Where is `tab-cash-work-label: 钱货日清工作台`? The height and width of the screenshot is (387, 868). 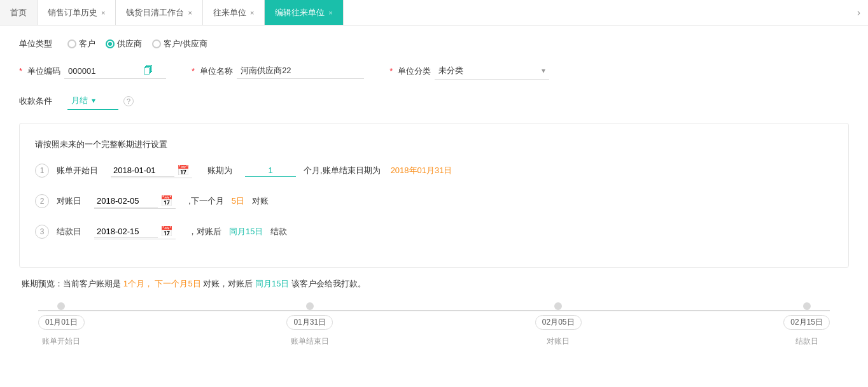
tab-cash-work-label: 钱货日清工作台 is located at coordinates (155, 13).